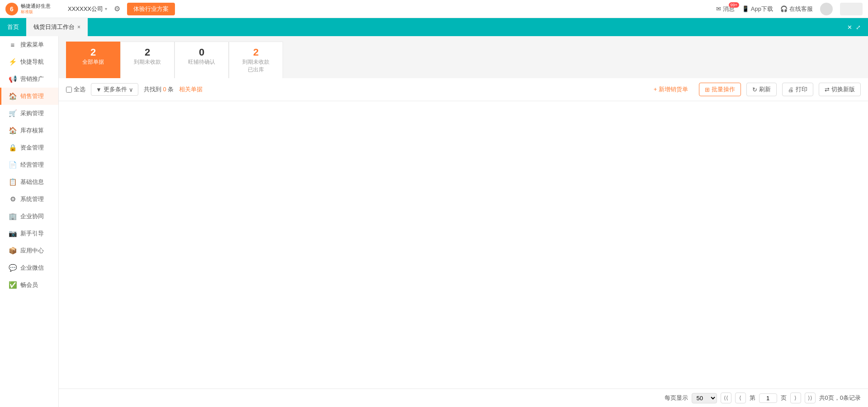  Describe the element at coordinates (858, 27) in the screenshot. I see `maximize-icon: ⤢` at that location.